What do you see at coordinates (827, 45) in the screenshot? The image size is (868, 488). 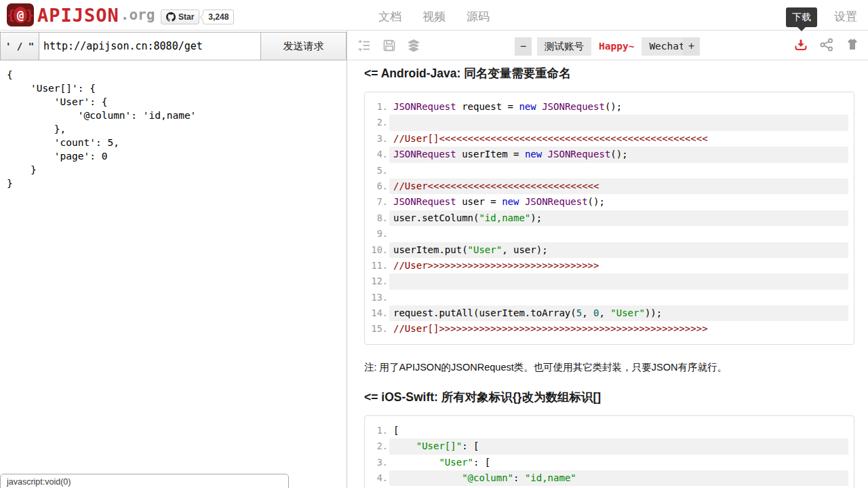 I see `toolbar-right-icons` at bounding box center [827, 45].